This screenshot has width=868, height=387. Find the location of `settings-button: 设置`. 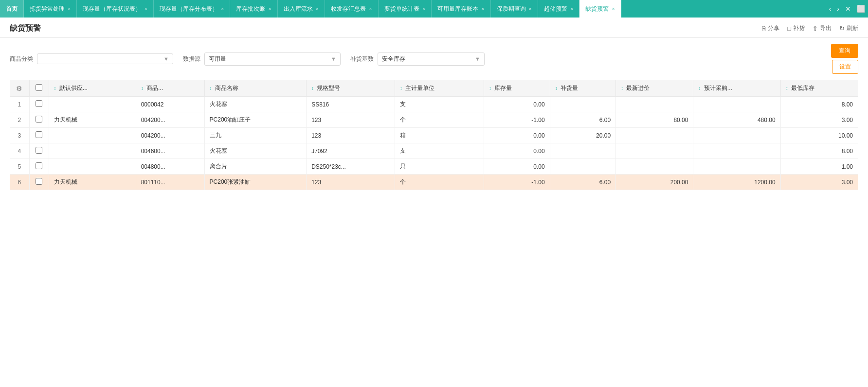

settings-button: 设置 is located at coordinates (845, 67).